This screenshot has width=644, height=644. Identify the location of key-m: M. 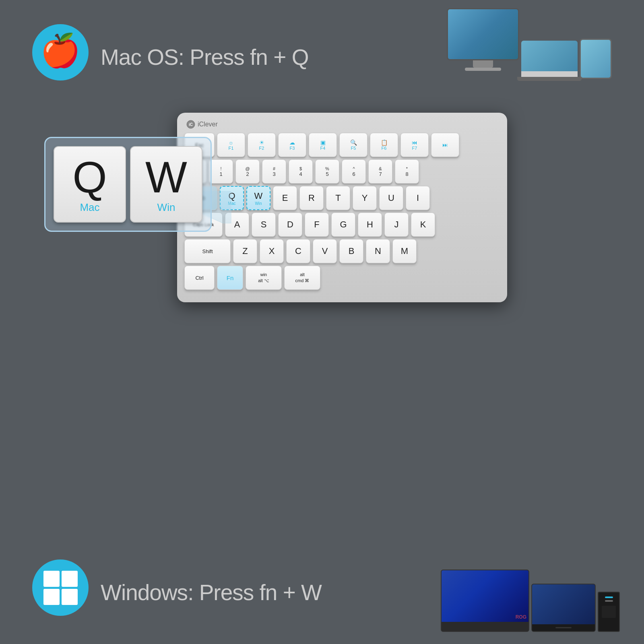
(405, 251).